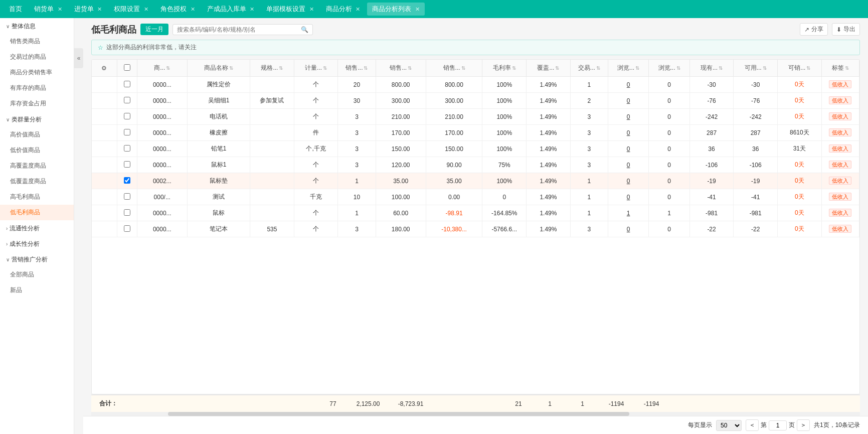 This screenshot has height=434, width=868. I want to click on sidebar-collapse-button: «, so click(79, 58).